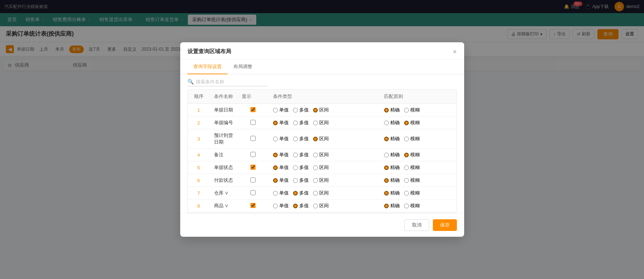 This screenshot has height=279, width=644. Describe the element at coordinates (208, 66) in the screenshot. I see `dialog-tab-fields-label: 查询字段设置` at that location.